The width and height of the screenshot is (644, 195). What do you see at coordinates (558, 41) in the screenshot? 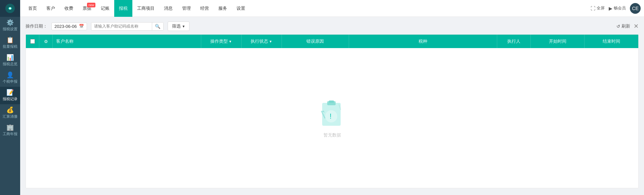
I see `th-start-time: 开始时间` at bounding box center [558, 41].